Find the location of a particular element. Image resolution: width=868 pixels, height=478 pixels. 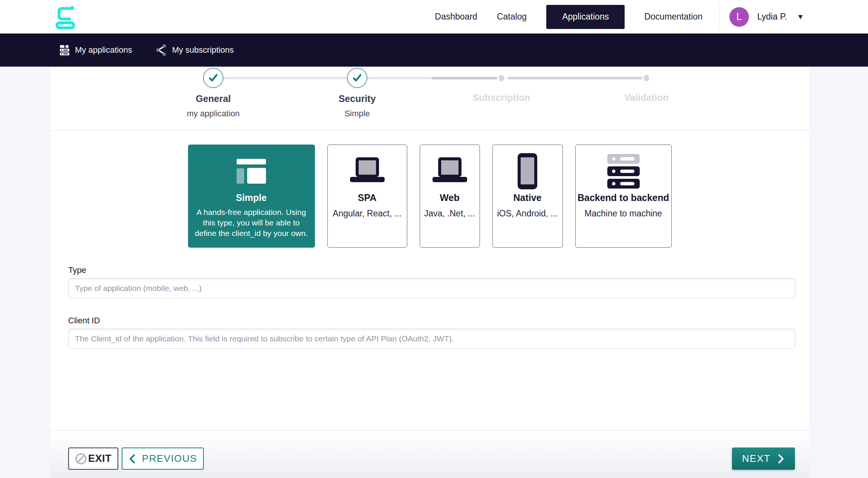

card-backend-to-backend: Backend to backend Machine to machine is located at coordinates (623, 196).